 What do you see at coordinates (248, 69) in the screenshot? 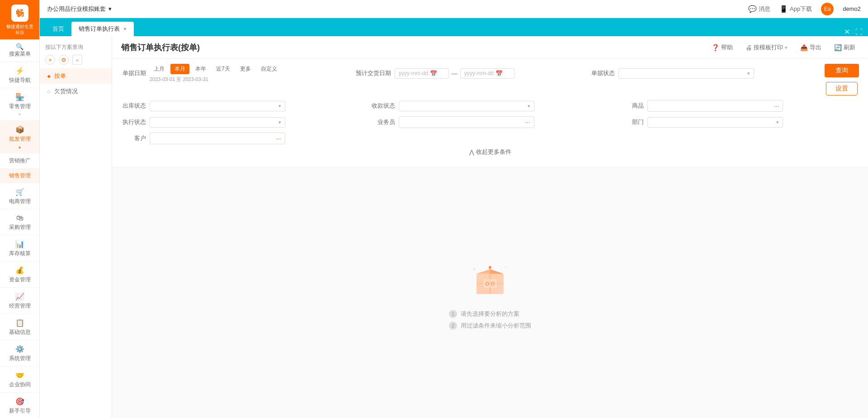
I see `date-pills: 上月 本月 本年 近7天` at bounding box center [248, 69].